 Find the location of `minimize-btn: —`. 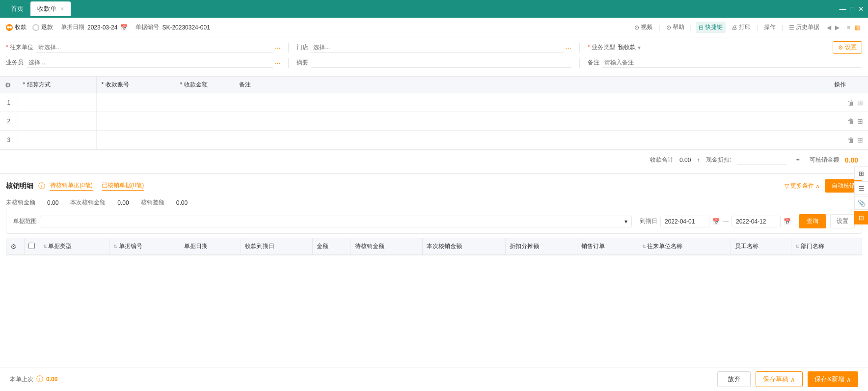

minimize-btn: — is located at coordinates (843, 9).